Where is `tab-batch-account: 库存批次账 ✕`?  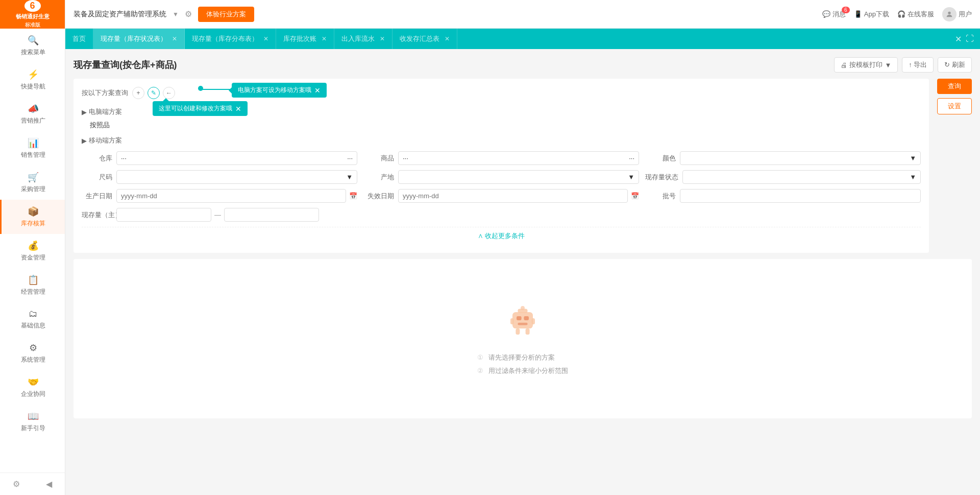
tab-batch-account: 库存批次账 ✕ is located at coordinates (305, 39).